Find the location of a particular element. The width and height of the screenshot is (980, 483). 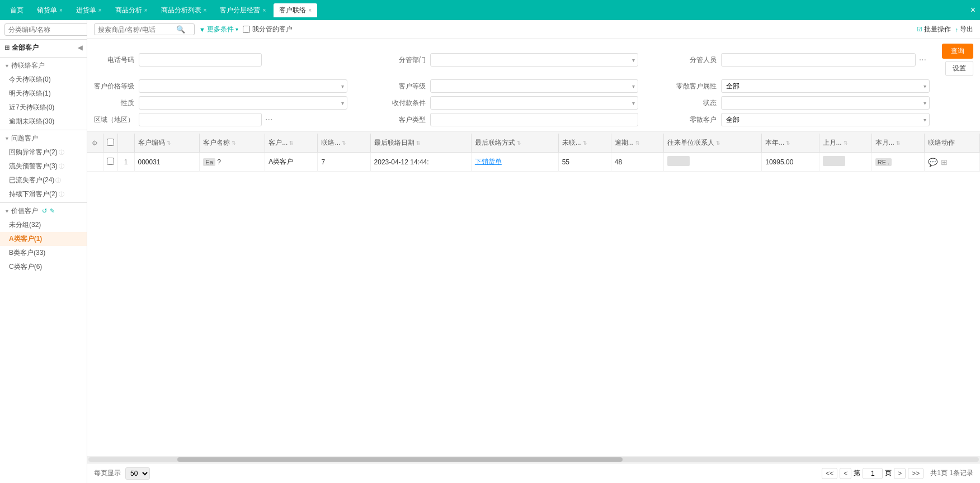

filter-search-icon: 🔍 is located at coordinates (181, 29).